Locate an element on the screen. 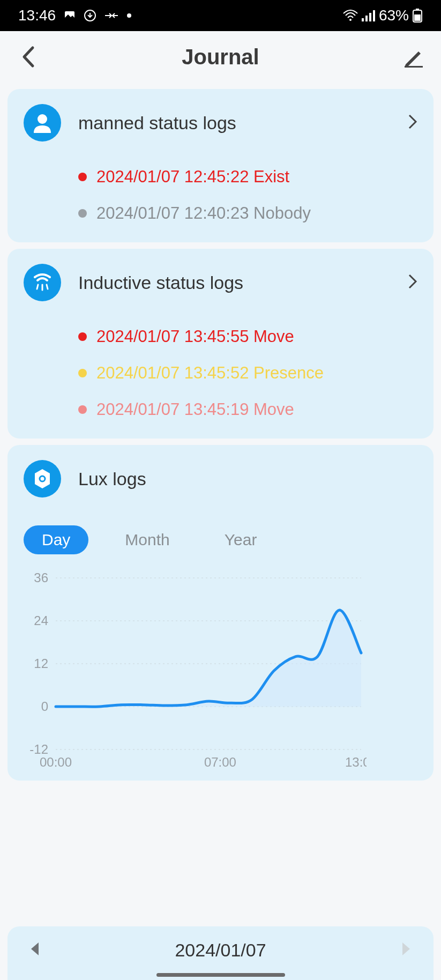  card-header: Lux logs is located at coordinates (221, 479).